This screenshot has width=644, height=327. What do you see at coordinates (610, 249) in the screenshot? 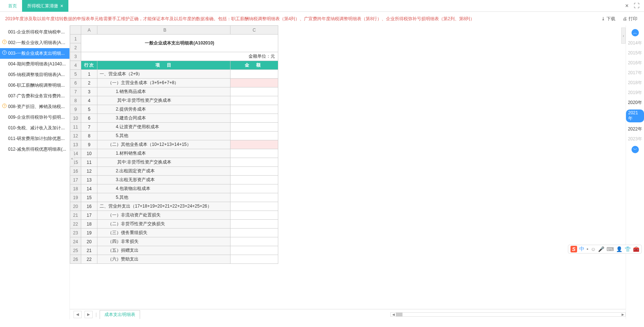
I see `ime-keyboard-icon: ⌨` at bounding box center [610, 249].